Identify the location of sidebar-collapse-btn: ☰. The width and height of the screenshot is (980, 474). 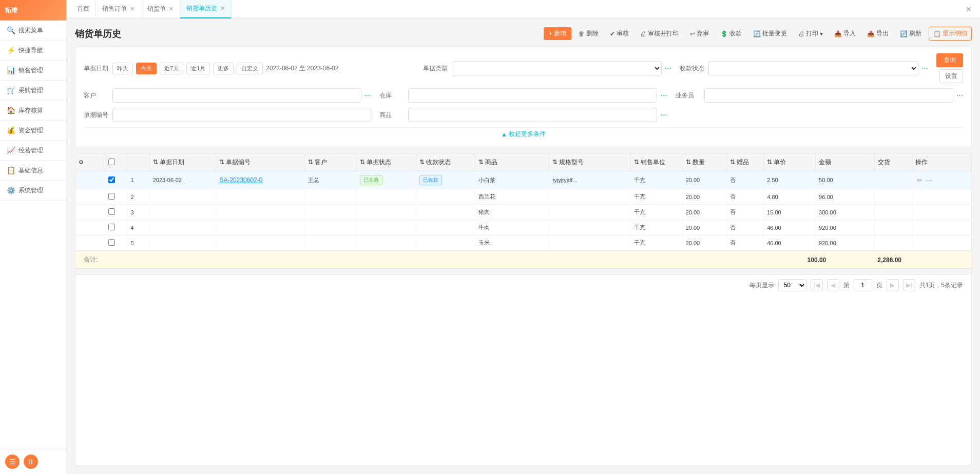
(12, 462).